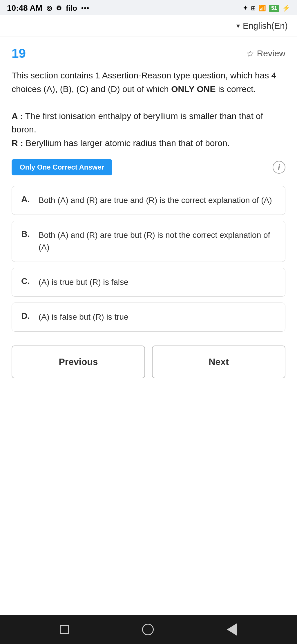 This screenshot has width=297, height=644. Describe the element at coordinates (17, 116) in the screenshot. I see `assertion-label: A :` at that location.